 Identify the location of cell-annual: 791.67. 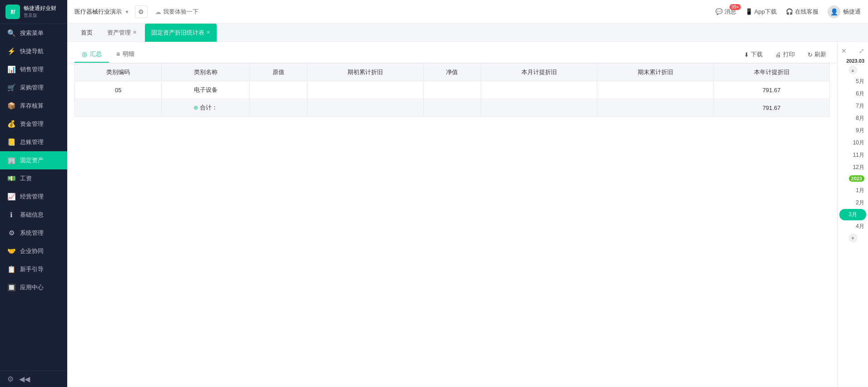
(772, 90).